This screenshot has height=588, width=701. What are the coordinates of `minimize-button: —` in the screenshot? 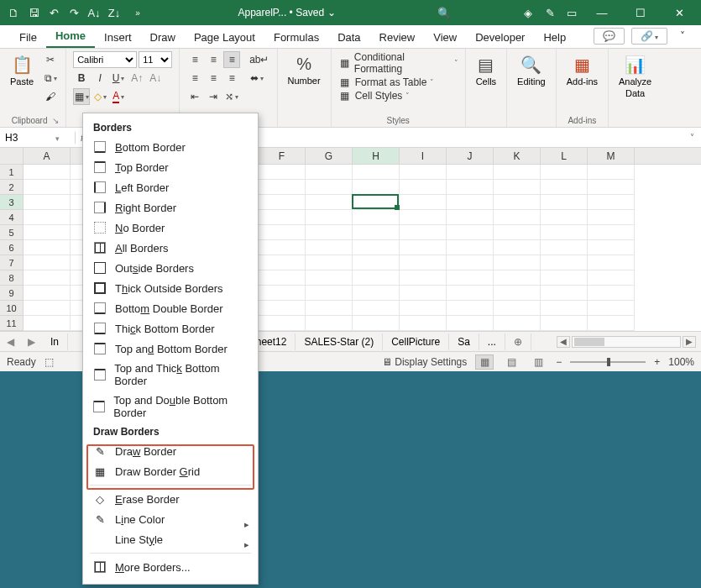 It's located at (602, 13).